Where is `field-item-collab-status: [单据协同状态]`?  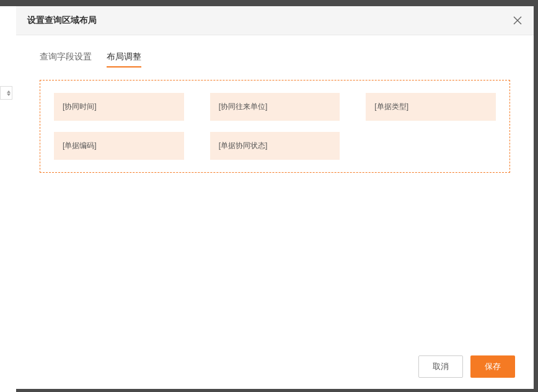
field-item-collab-status: [单据协同状态] is located at coordinates (275, 146).